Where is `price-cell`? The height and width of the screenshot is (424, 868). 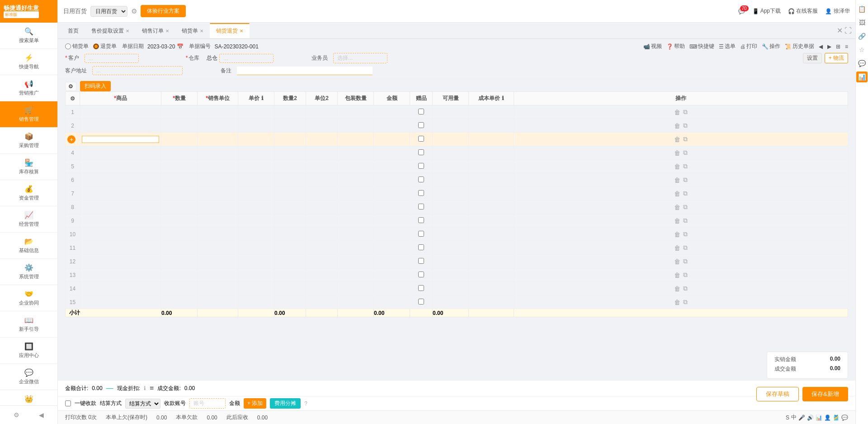
price-cell is located at coordinates (256, 112).